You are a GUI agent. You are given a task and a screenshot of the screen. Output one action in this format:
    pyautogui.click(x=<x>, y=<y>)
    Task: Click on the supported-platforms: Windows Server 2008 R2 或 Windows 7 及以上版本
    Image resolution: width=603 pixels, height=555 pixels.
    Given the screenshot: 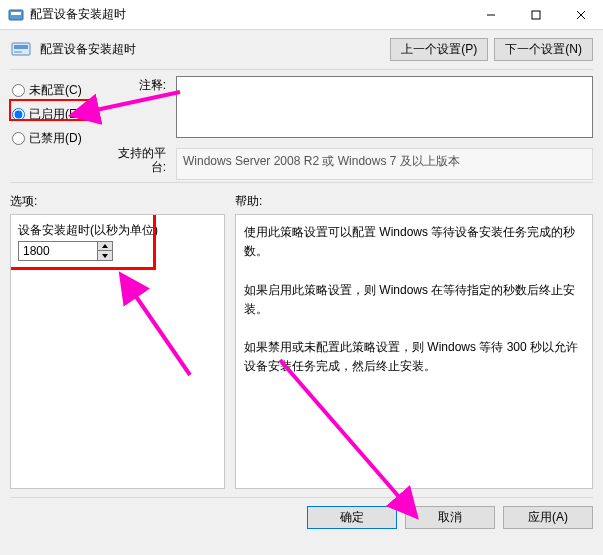 What is the action you would take?
    pyautogui.click(x=384, y=164)
    